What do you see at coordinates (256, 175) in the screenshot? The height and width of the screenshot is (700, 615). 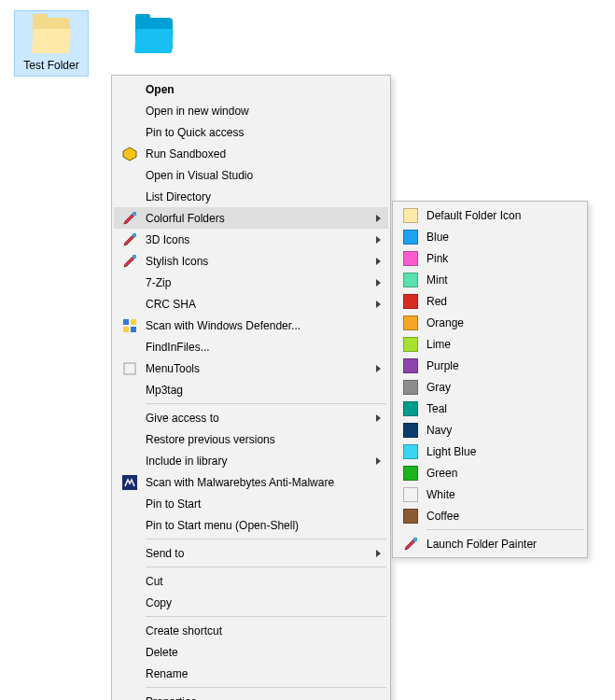 I see `menu-label: Open in Visual Studio` at bounding box center [256, 175].